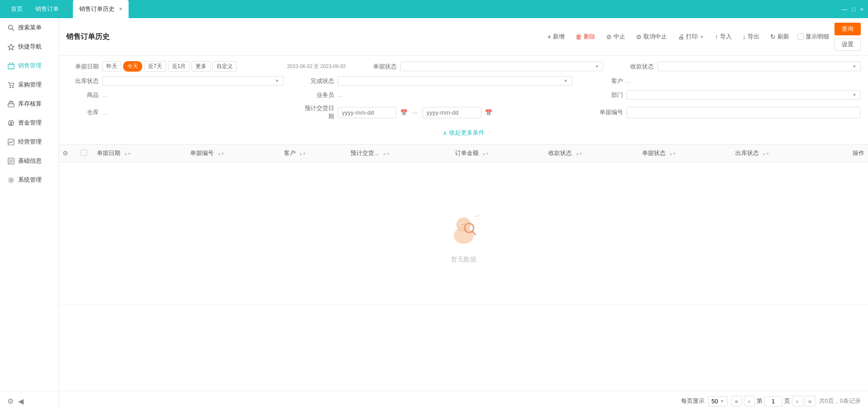  Describe the element at coordinates (65, 9) in the screenshot. I see `tab-sales-order-close: ×` at that location.